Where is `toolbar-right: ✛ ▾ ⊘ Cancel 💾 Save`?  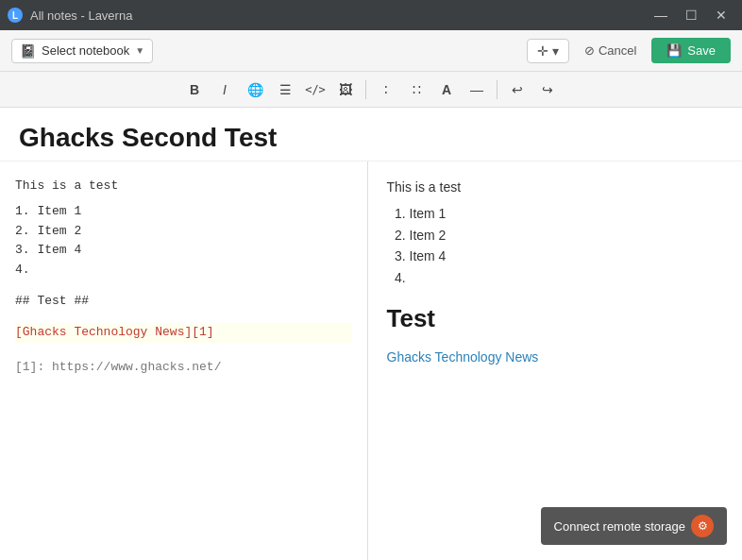
toolbar-right: ✛ ▾ ⊘ Cancel 💾 Save is located at coordinates (629, 51).